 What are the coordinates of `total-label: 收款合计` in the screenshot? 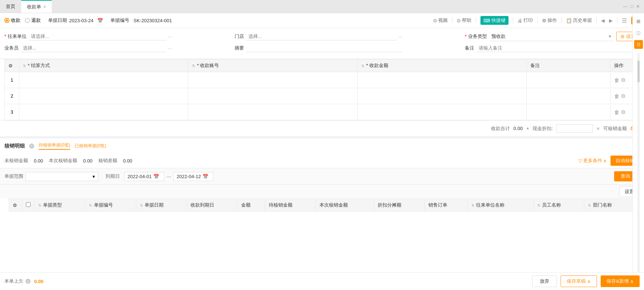 It's located at (500, 129).